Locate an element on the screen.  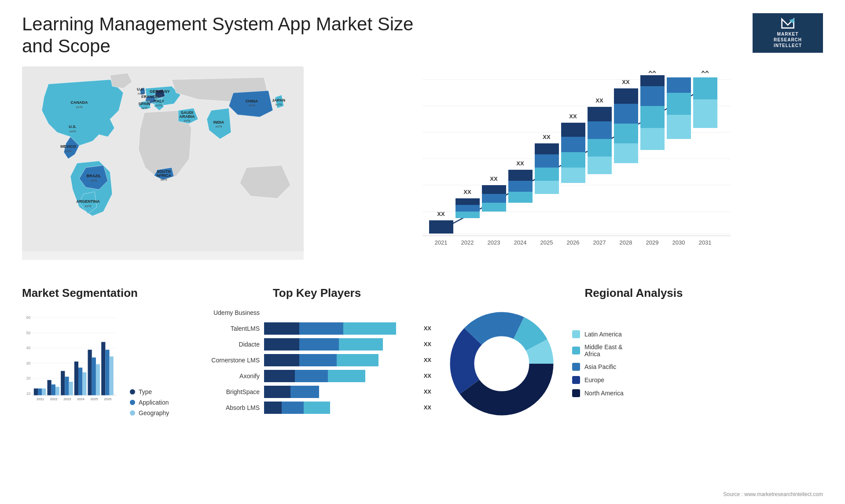
players-title: Top Key Players is located at coordinates (317, 293).